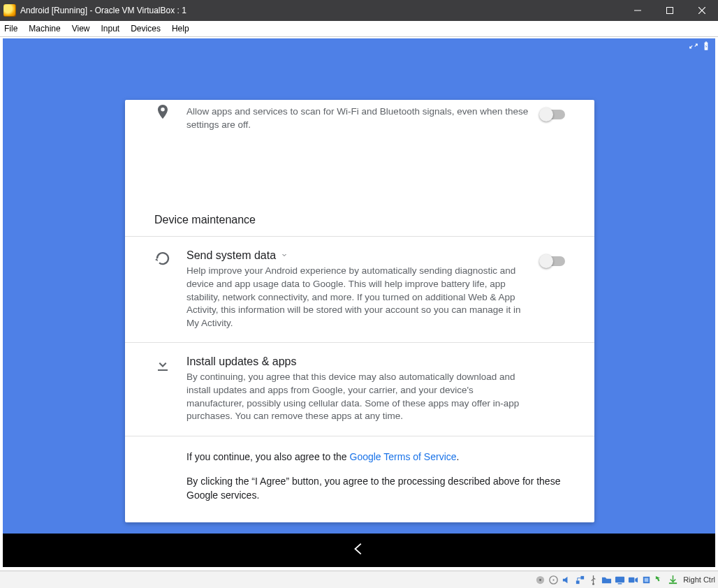  I want to click on sb-display-icon, so click(620, 580).